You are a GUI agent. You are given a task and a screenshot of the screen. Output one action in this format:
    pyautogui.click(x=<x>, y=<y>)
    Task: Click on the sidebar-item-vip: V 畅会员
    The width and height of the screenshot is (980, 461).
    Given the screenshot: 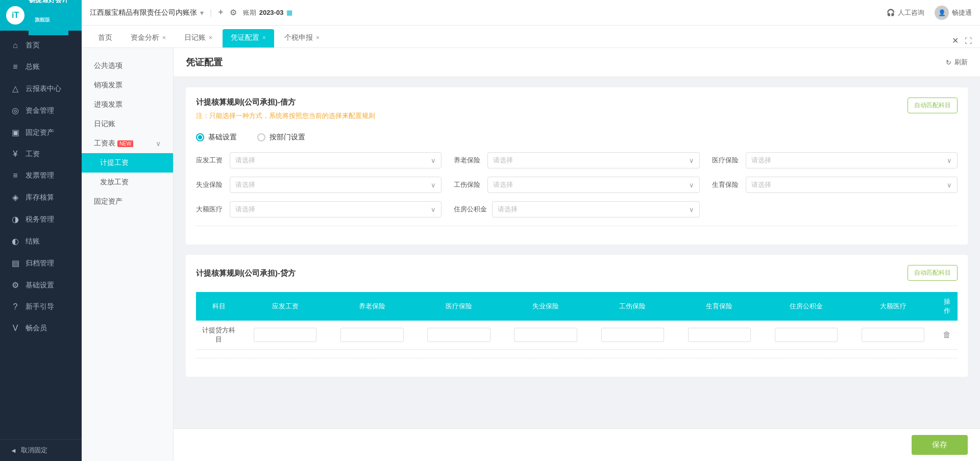 What is the action you would take?
    pyautogui.click(x=41, y=328)
    